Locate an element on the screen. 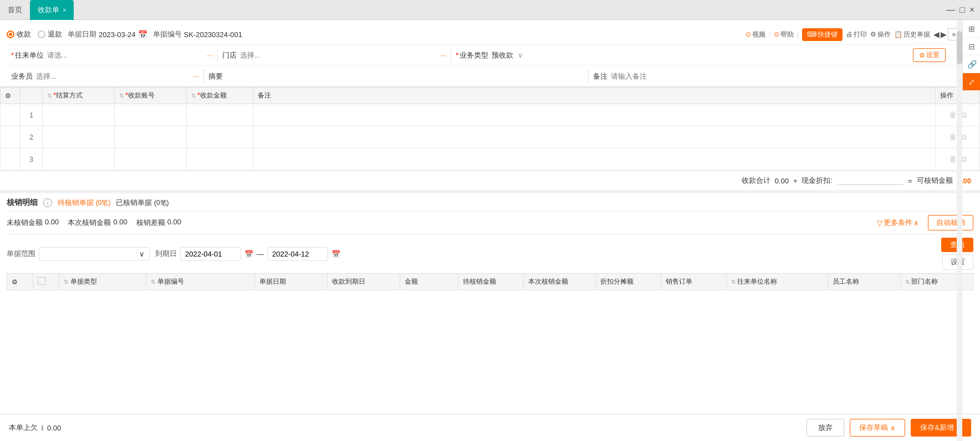 The width and height of the screenshot is (980, 441). row3-settle is located at coordinates (79, 160).